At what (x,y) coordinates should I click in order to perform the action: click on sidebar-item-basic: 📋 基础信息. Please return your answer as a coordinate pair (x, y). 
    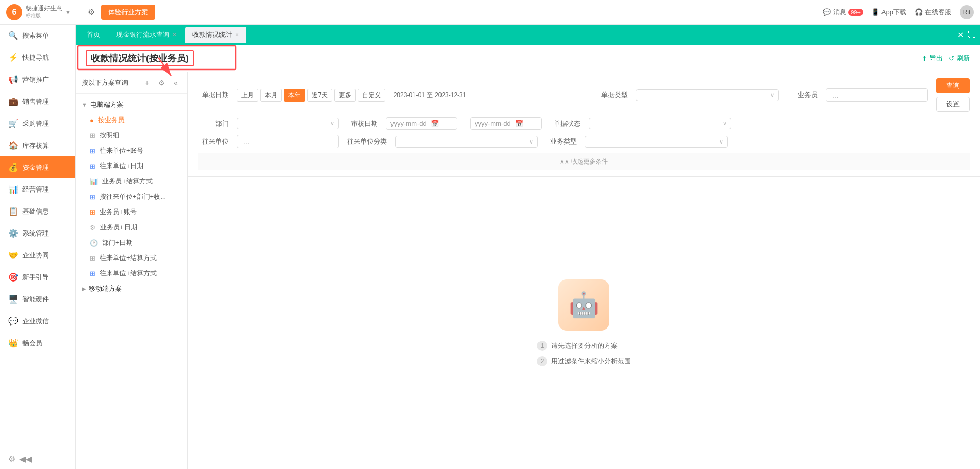
    Looking at the image, I should click on (38, 212).